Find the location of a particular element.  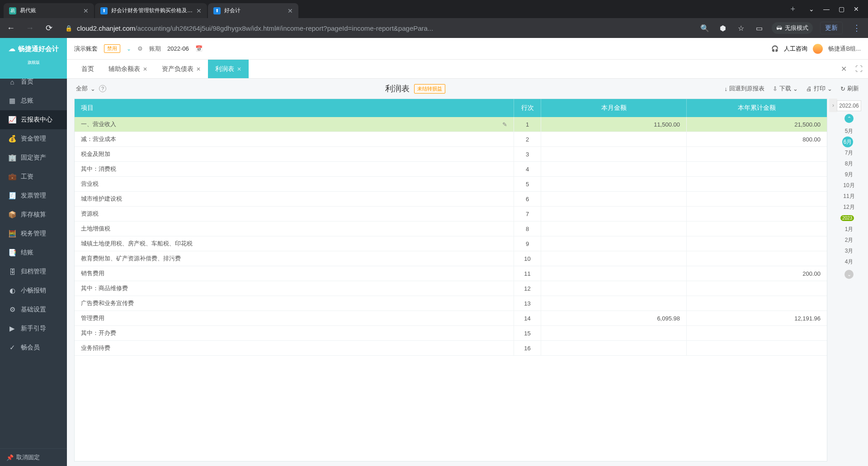

rail-year-selector: 2022.06 is located at coordinates (849, 106).